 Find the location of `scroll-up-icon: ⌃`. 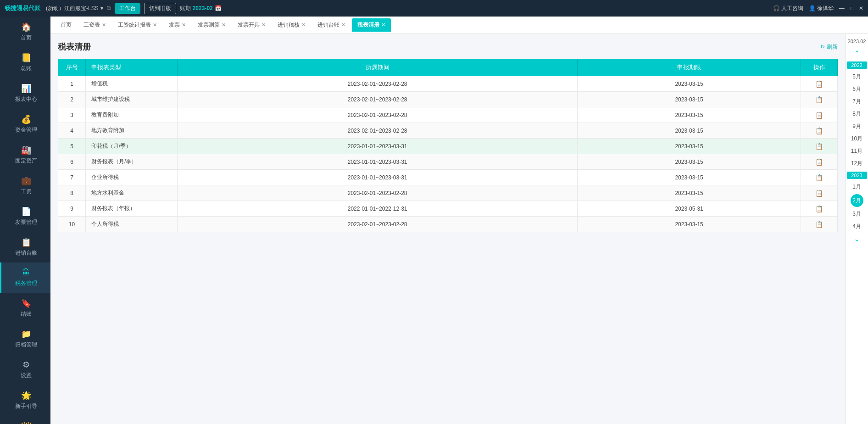

scroll-up-icon: ⌃ is located at coordinates (857, 53).